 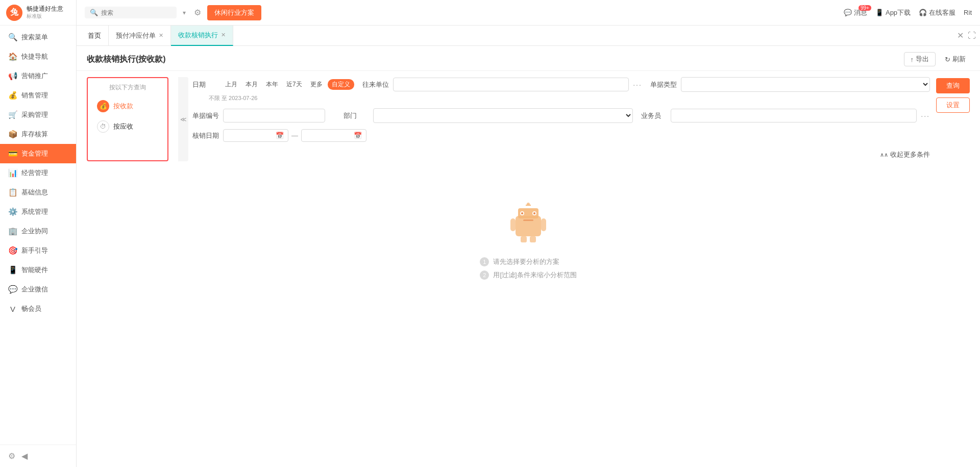 What do you see at coordinates (45, 9) in the screenshot?
I see `logo-text: 畅捷通好生意` at bounding box center [45, 9].